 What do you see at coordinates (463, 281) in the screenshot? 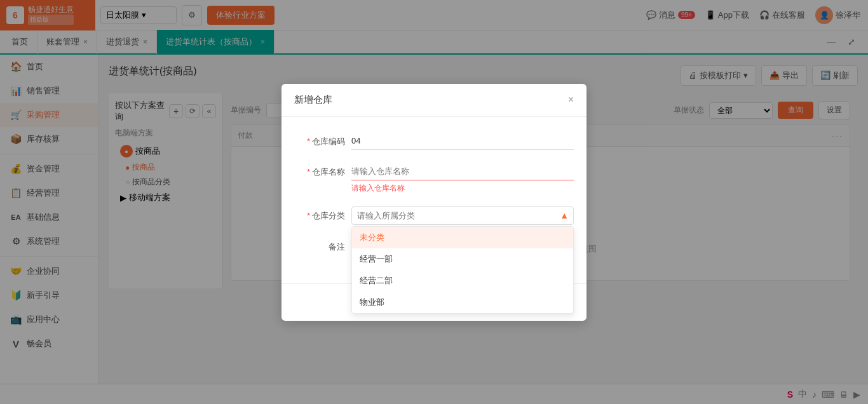
I see `category-option-ops2: 经营二部` at bounding box center [463, 281].